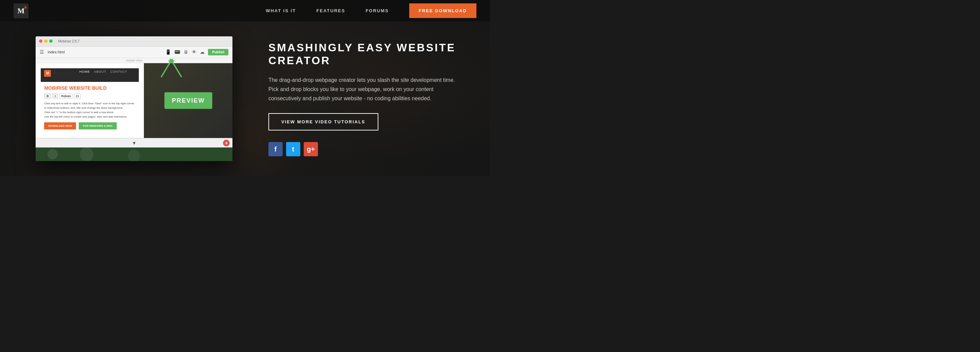 The height and width of the screenshot is (352, 980). What do you see at coordinates (186, 52) in the screenshot?
I see `desktop-icon: 🖥` at bounding box center [186, 52].